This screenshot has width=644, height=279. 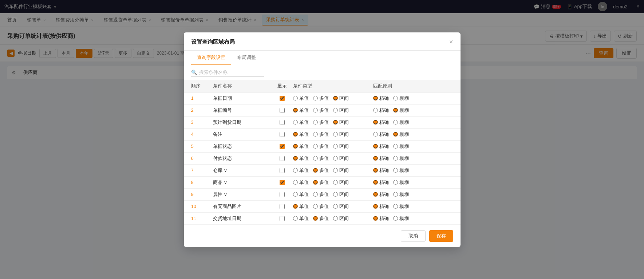 I want to click on dialog-close-btn: ×, so click(x=451, y=42).